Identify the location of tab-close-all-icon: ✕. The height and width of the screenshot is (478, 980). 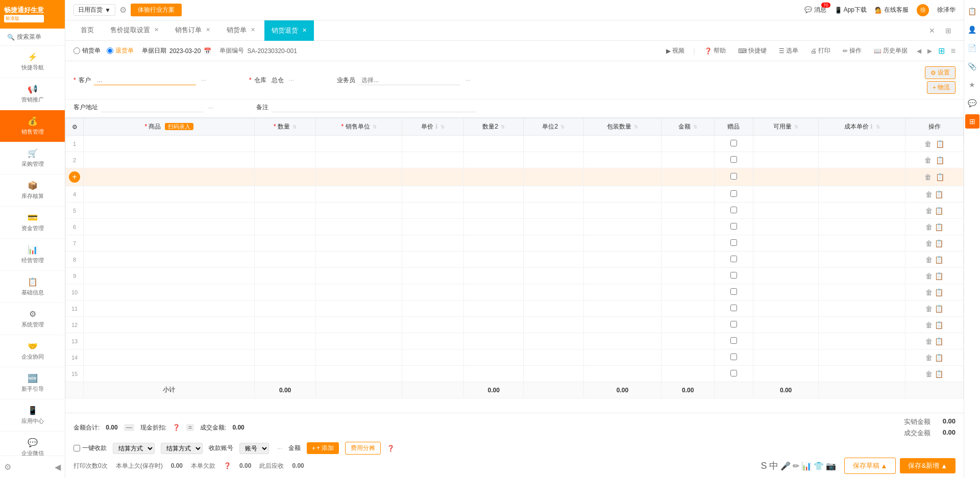
(932, 31).